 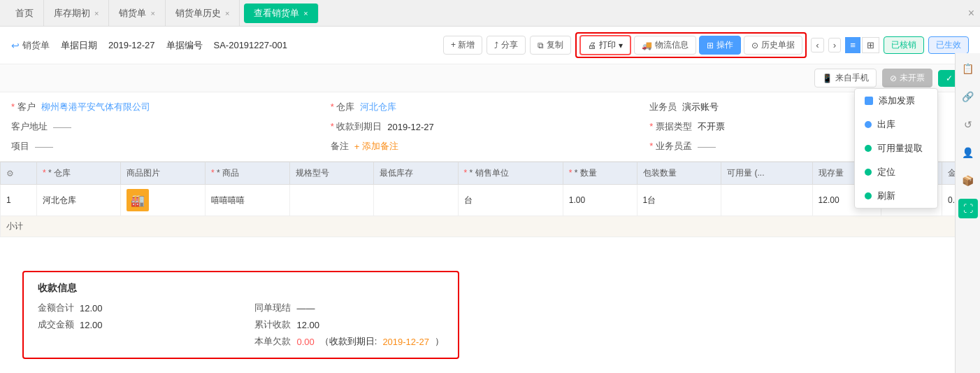 What do you see at coordinates (491, 127) in the screenshot?
I see `due-date-row: 收款到期日 2019-12-27` at bounding box center [491, 127].